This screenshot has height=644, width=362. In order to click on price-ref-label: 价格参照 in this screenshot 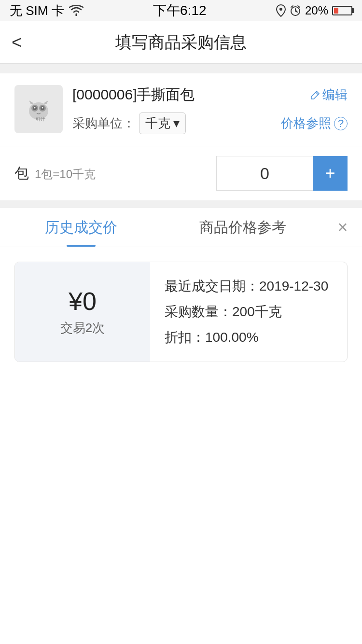, I will do `click(306, 124)`.